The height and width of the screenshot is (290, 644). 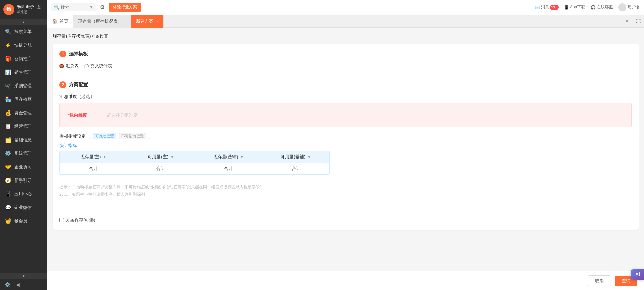 I want to click on sidebar-item-purchase: 🛒 采购管理, so click(x=24, y=86).